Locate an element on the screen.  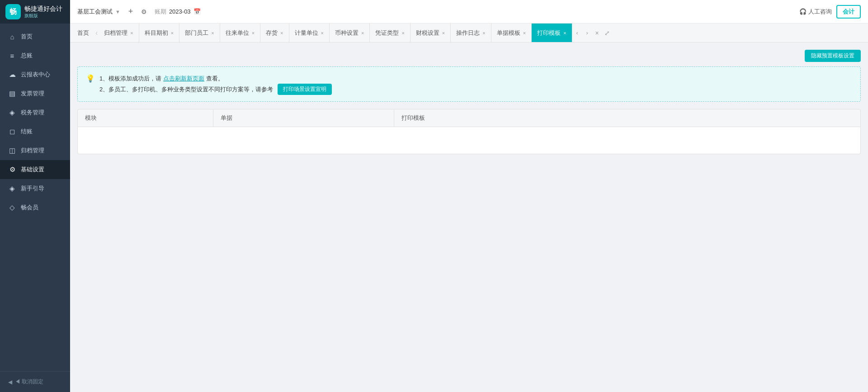
header-actions: + ⚙ is located at coordinates (137, 12).